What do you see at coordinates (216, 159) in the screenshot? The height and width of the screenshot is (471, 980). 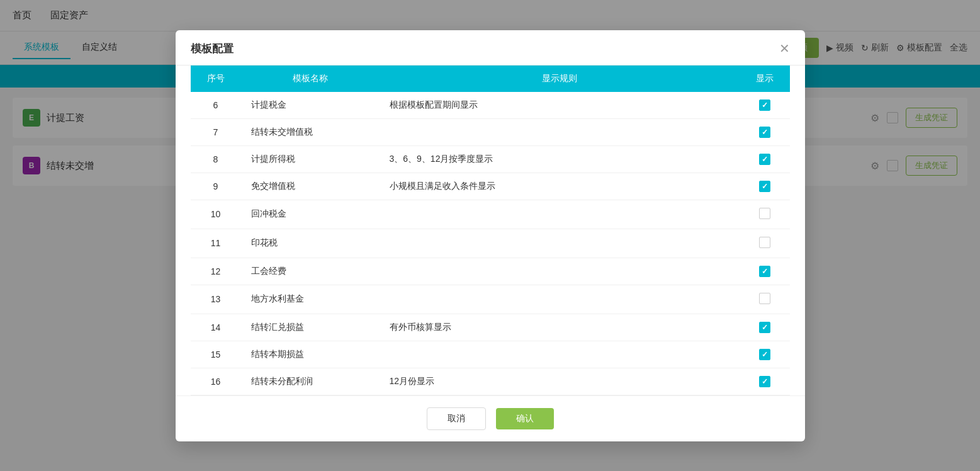 I see `cell-id-2: 8` at bounding box center [216, 159].